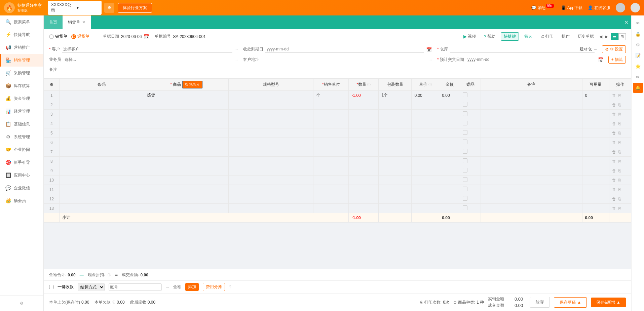 The image size is (644, 311). I want to click on sidebar-settings-button: ⚙, so click(22, 303).